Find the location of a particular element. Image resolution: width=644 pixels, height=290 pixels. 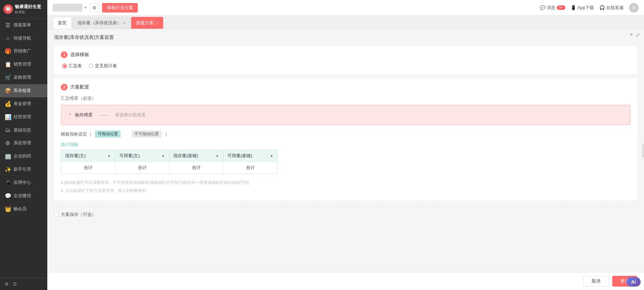

sidebar-item-label: 采购管理 is located at coordinates (22, 77).